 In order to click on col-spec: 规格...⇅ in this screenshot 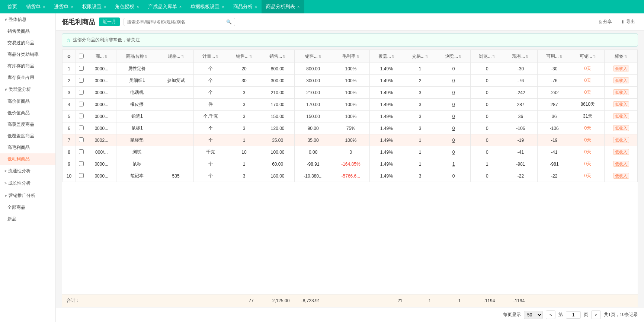, I will do `click(176, 57)`.